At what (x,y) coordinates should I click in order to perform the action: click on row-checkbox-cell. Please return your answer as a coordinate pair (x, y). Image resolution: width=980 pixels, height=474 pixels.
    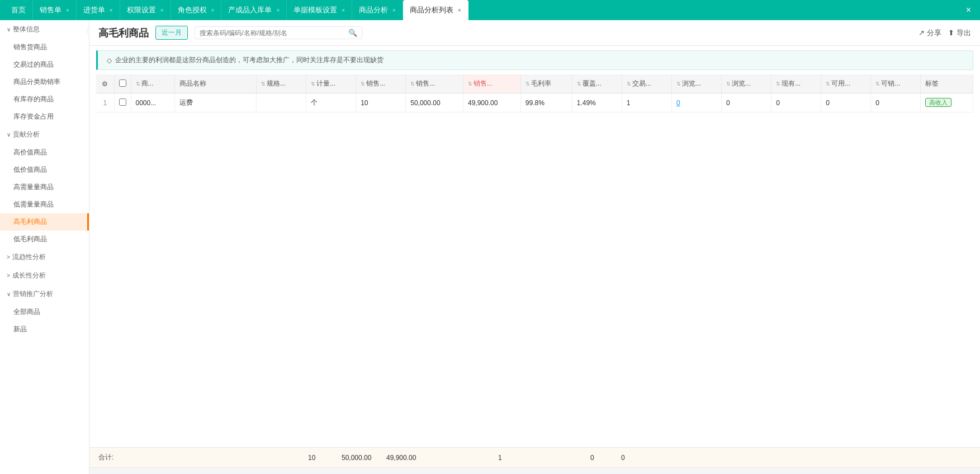
    Looking at the image, I should click on (122, 103).